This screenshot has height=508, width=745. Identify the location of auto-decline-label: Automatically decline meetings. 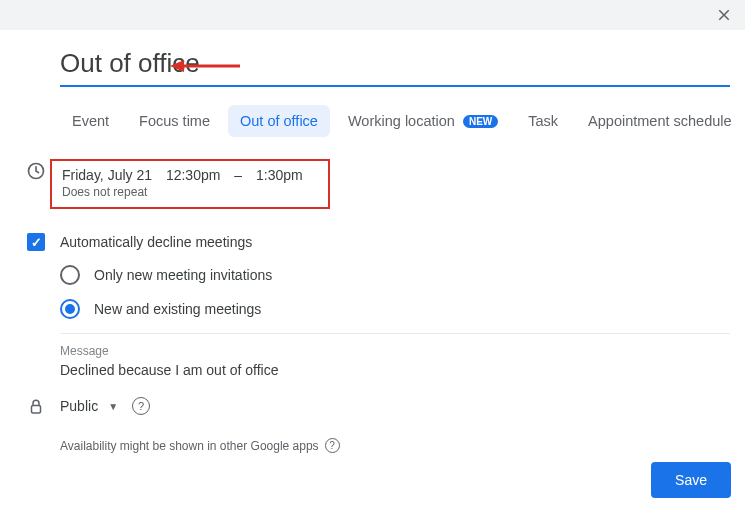
(156, 242).